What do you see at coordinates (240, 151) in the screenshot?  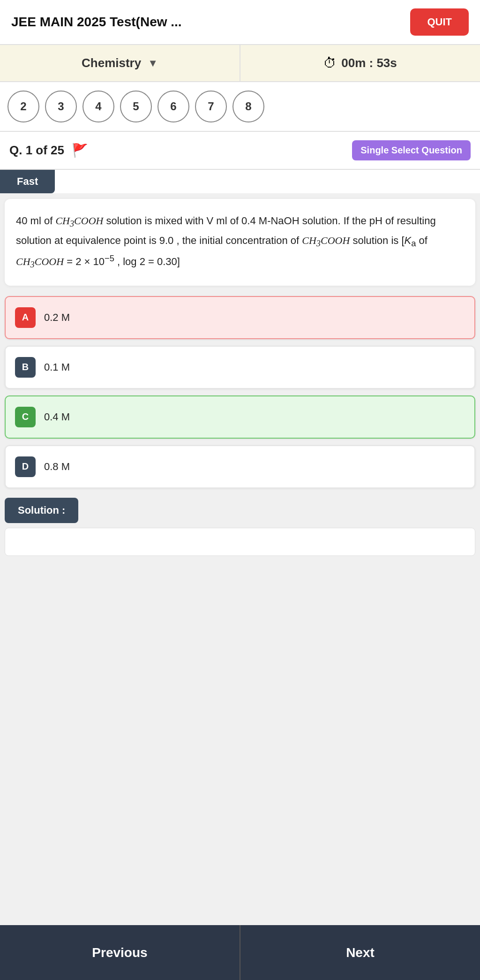 I see `question-meta-row: Q. 1 of 25 🚩 Single Select Question` at bounding box center [240, 151].